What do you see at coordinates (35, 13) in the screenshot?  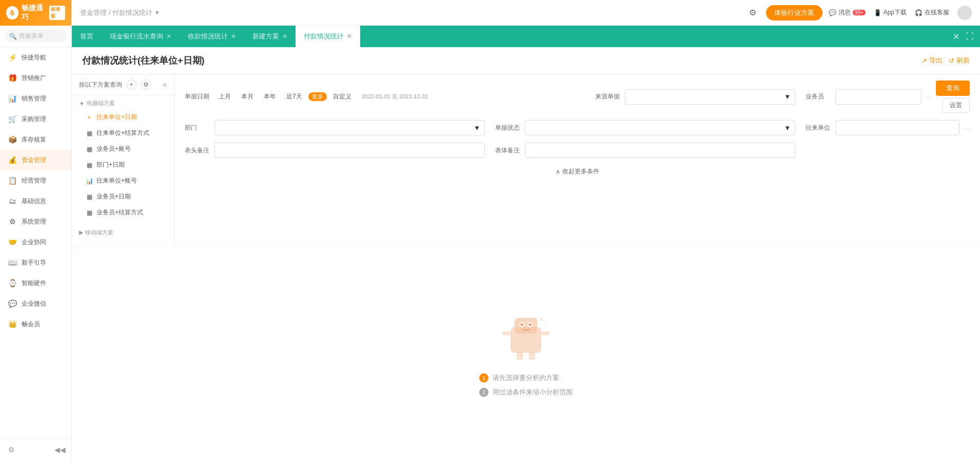 I see `app-name: 畅捷通巧` at bounding box center [35, 13].